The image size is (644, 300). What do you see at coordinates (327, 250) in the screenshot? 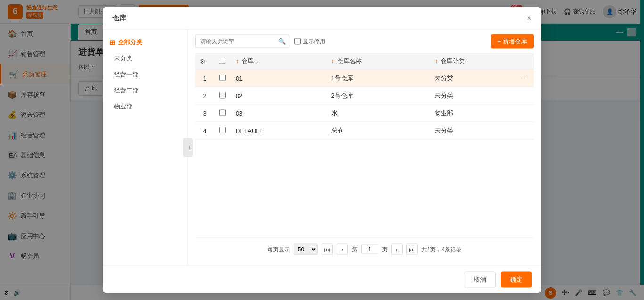
I see `first-page-button: ⏮` at bounding box center [327, 250].